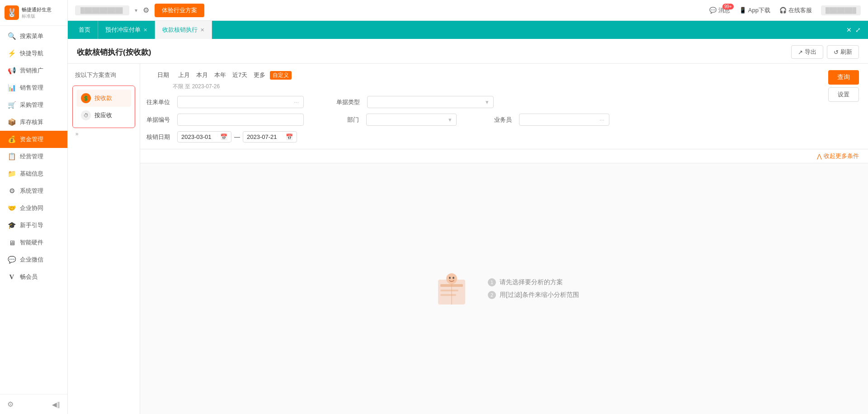 This screenshot has height=414, width=868. What do you see at coordinates (12, 13) in the screenshot?
I see `logo-icon: 🐰` at bounding box center [12, 13].